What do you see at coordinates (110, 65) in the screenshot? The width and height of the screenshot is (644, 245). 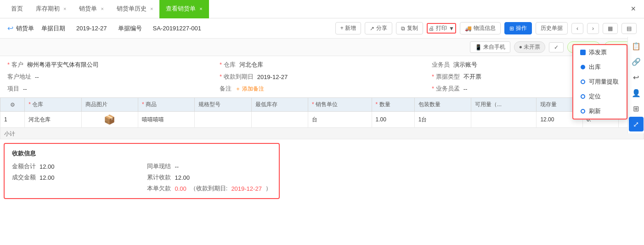 I see `customer-field: 客户 柳州粤港平安气体有限公司` at bounding box center [110, 65].